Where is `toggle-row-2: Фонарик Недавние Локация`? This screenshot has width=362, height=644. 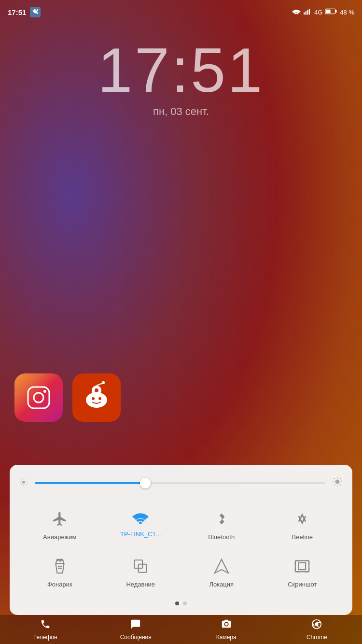 toggle-row-2: Фонарик Недавние Локация is located at coordinates (181, 573).